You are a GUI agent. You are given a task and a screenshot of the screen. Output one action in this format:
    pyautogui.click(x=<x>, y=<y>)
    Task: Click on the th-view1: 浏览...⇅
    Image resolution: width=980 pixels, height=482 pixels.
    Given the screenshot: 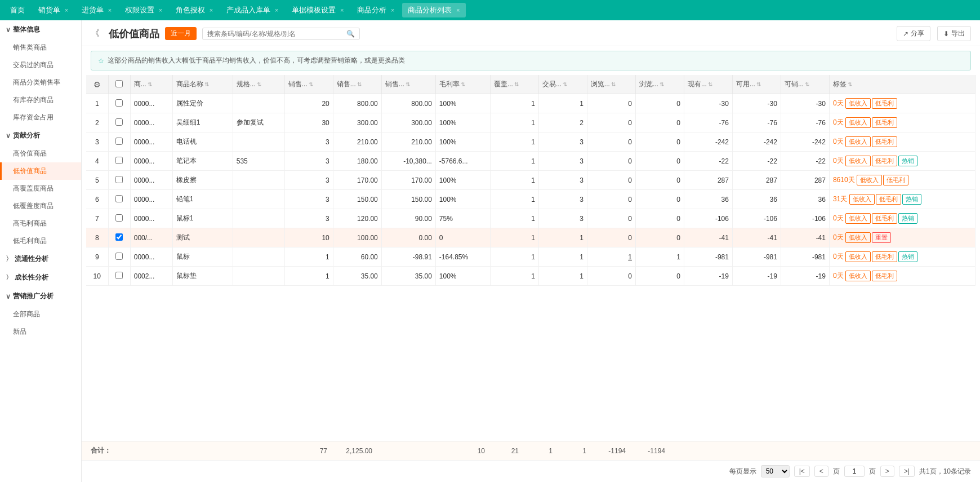 What is the action you would take?
    pyautogui.click(x=611, y=85)
    